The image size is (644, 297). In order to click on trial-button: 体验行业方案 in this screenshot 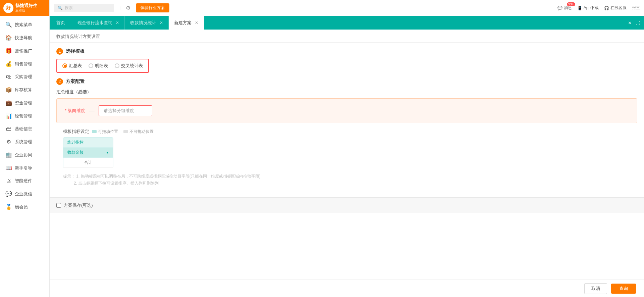, I will do `click(153, 8)`.